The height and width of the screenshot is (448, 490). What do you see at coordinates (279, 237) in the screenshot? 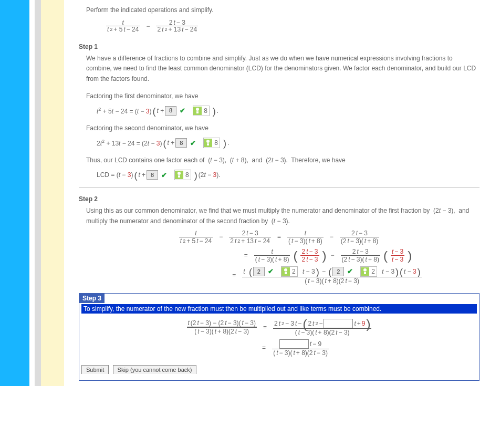
I see `step2-line1: tt2 + 5t − 24 − 2t − 32t2 + 13t − 24 = t…` at bounding box center [279, 237].